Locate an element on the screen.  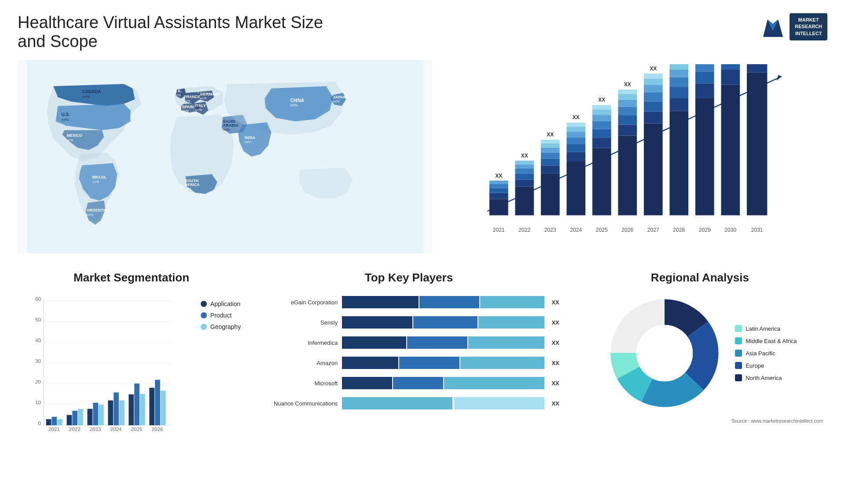
logo-icon is located at coordinates (773, 27).